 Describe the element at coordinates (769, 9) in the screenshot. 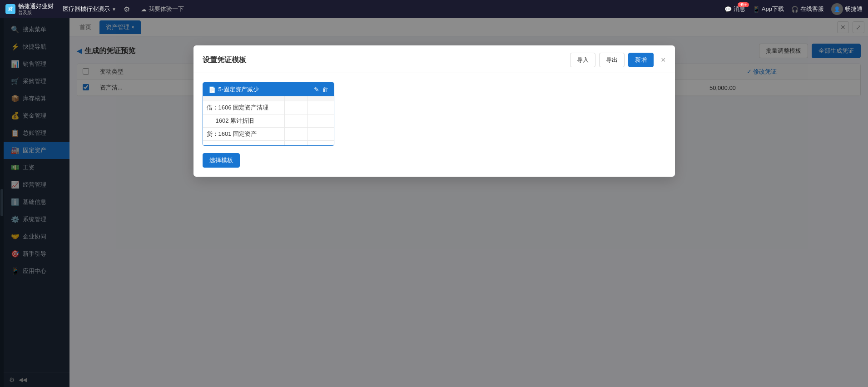

I see `app-download-button: 📱 App下载` at that location.